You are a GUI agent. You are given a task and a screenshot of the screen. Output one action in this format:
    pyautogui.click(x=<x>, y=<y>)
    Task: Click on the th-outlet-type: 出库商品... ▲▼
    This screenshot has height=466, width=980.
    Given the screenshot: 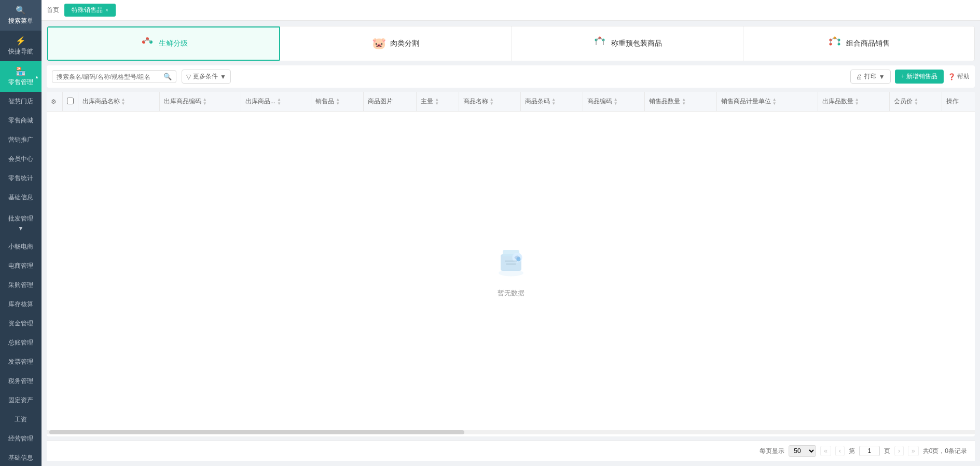 What is the action you would take?
    pyautogui.click(x=276, y=102)
    